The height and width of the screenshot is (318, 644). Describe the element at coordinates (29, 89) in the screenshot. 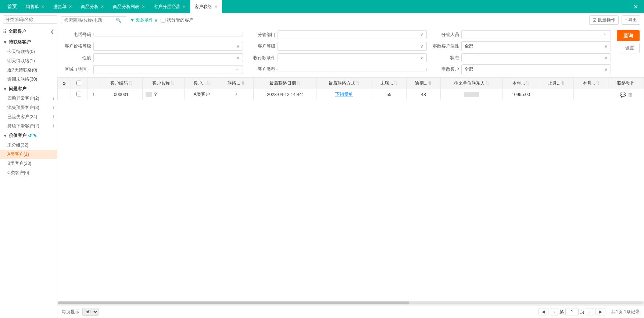

I see `section-problem-customers: ▼ 问题客户` at that location.